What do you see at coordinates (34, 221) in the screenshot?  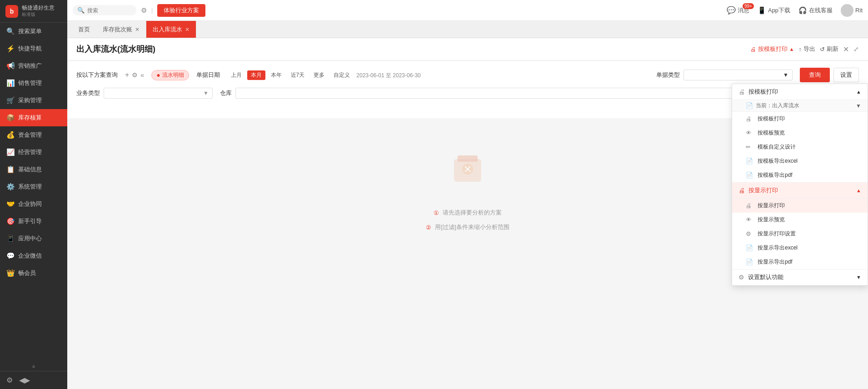 I see `sidebar-item-guide: 🎯 新手引导` at bounding box center [34, 221].